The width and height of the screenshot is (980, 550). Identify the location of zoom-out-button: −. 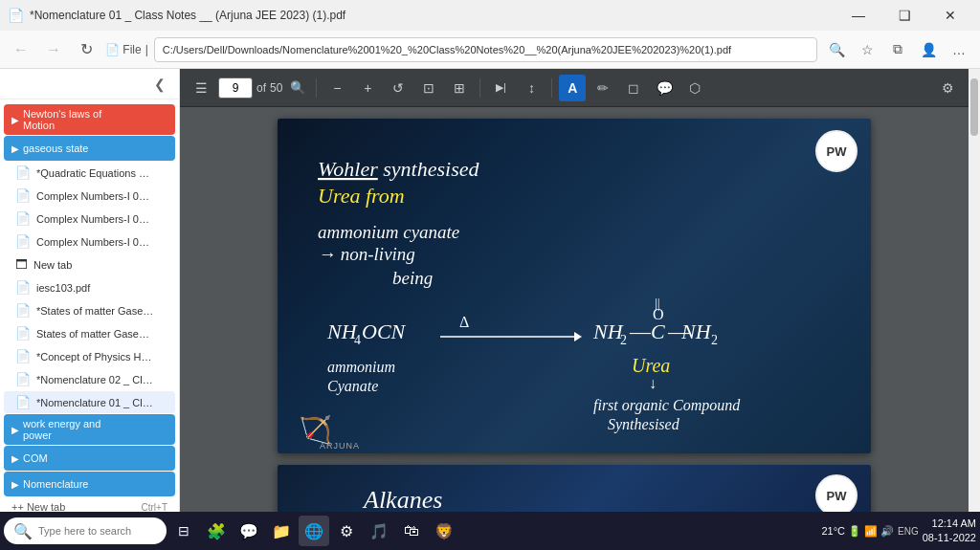
(337, 88).